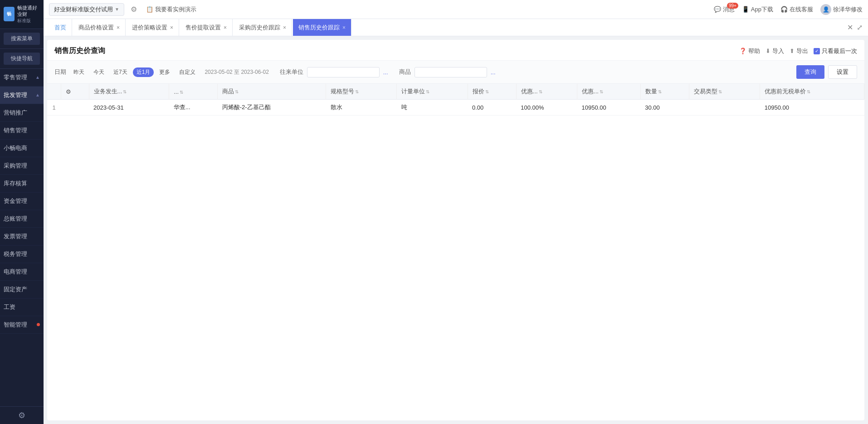  I want to click on sidebar-item-5: 采购管理, so click(22, 166).